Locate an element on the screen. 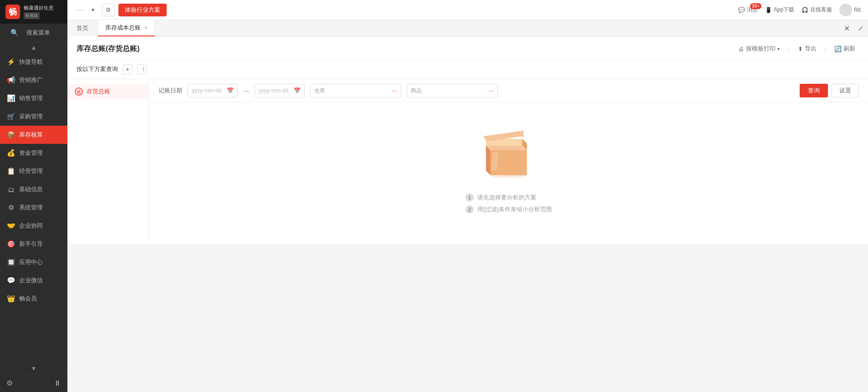 This screenshot has width=868, height=392. sidebar-item-newbie: 🎯 新手引导 is located at coordinates (34, 244).